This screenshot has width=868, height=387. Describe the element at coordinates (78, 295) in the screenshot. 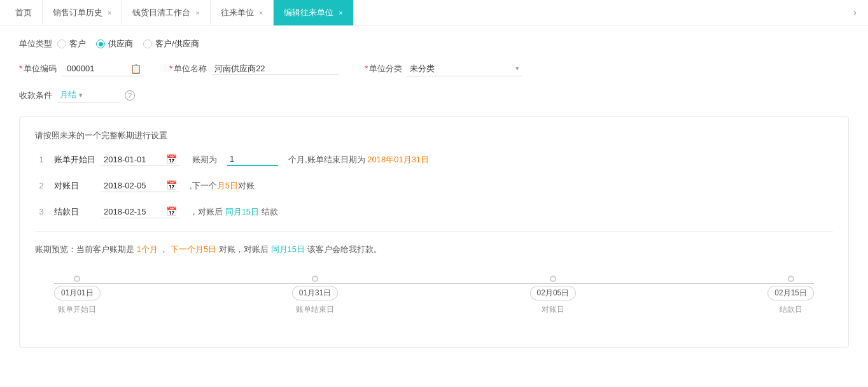

I see `timeline-node-1: 01月01日 账单开始日` at that location.